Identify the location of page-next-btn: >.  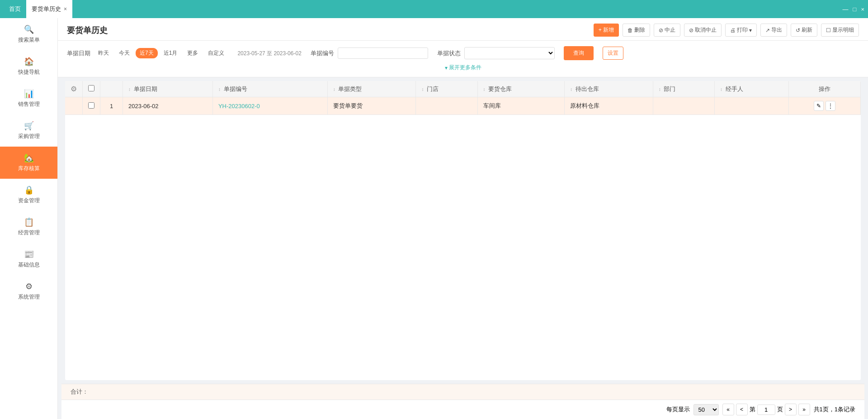
(791, 409).